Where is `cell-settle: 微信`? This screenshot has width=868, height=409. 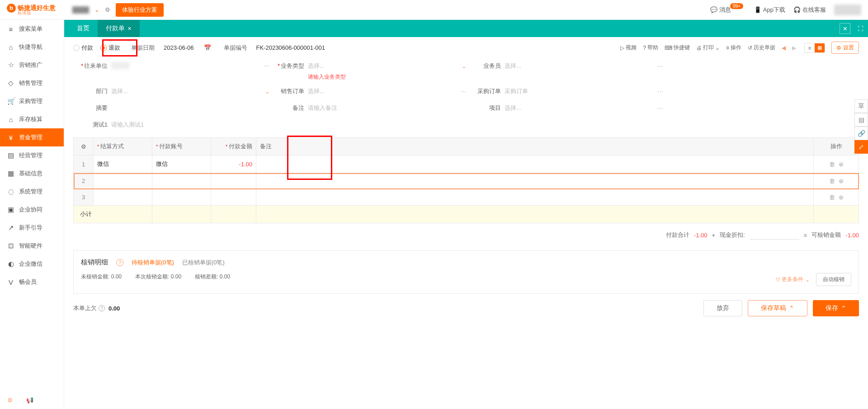
cell-settle: 微信 is located at coordinates (123, 165).